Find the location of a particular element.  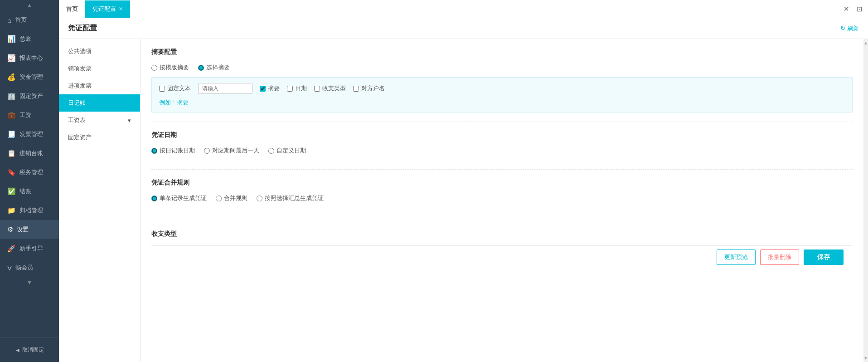

last-day-radio: 对应期间最后一天 is located at coordinates (232, 151).